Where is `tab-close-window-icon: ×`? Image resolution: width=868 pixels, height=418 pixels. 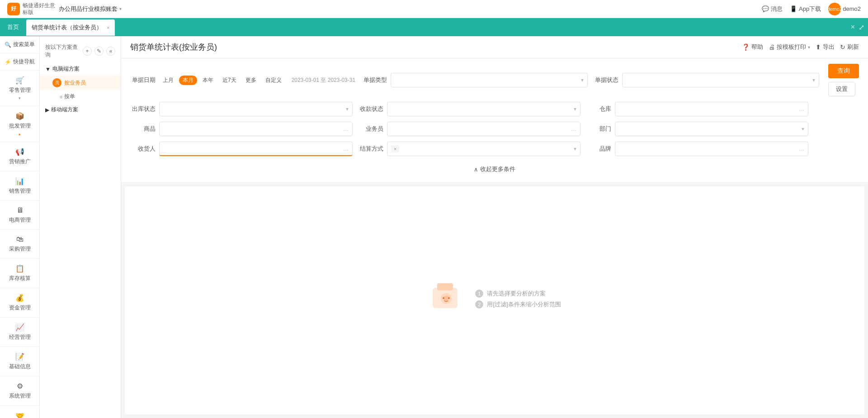 tab-close-window-icon: × is located at coordinates (853, 27).